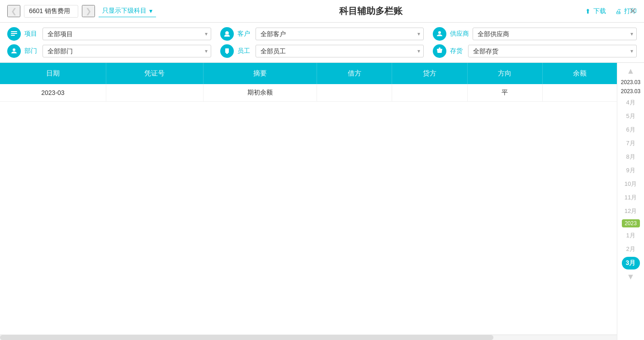 The image size is (644, 340). I want to click on customer-icon, so click(227, 34).